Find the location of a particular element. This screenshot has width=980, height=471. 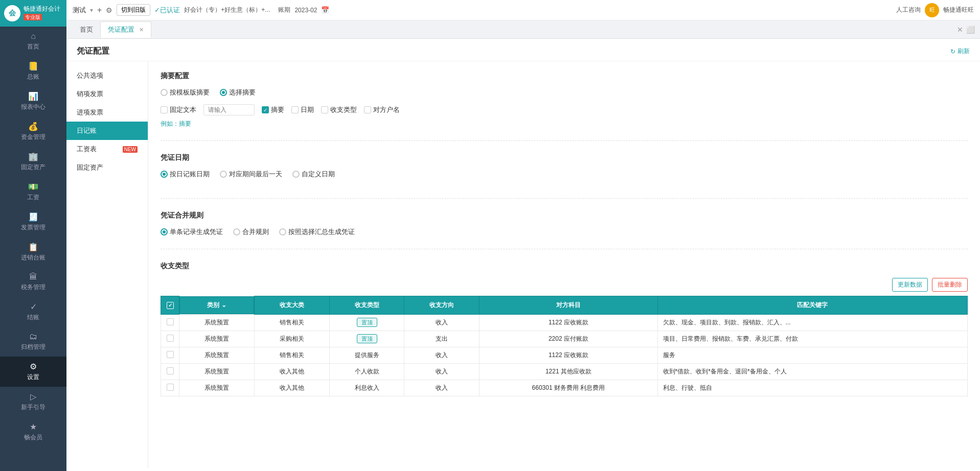

update-data-button: 更新数据 is located at coordinates (910, 285).